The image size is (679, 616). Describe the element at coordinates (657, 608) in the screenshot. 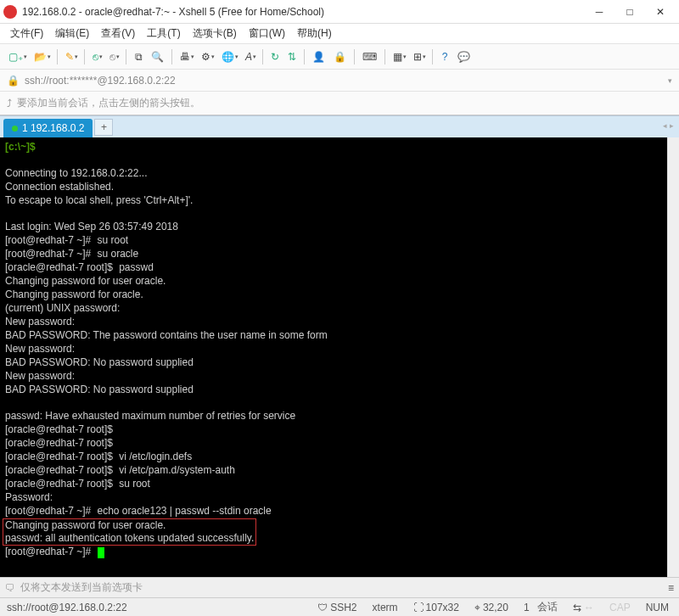

I see `status-num: NUM` at that location.